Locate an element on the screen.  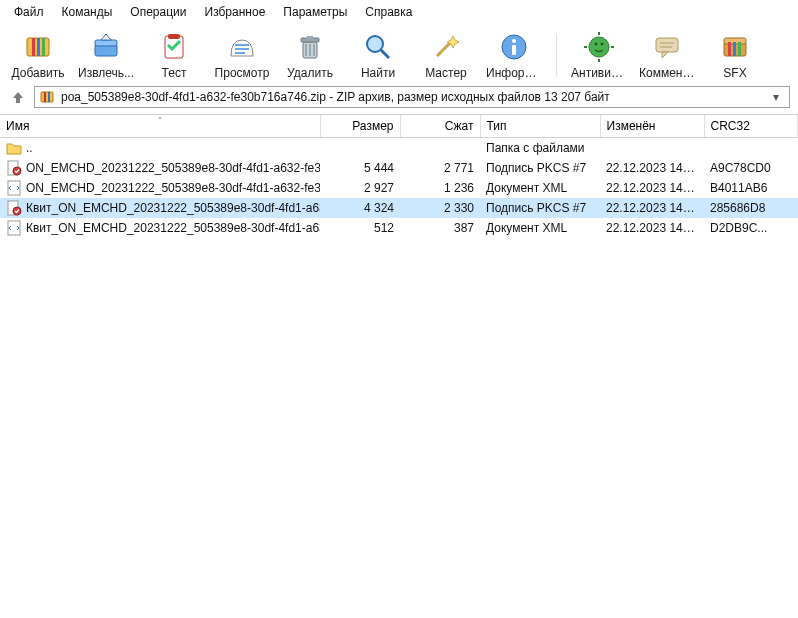
cell-size is located at coordinates (360, 148).